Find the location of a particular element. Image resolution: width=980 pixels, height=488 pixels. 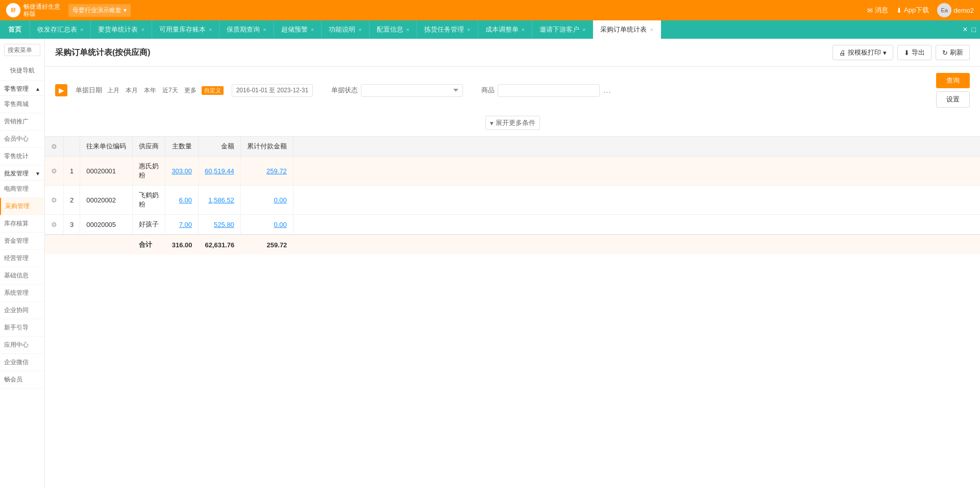

download-icon: ⬇ is located at coordinates (899, 10).